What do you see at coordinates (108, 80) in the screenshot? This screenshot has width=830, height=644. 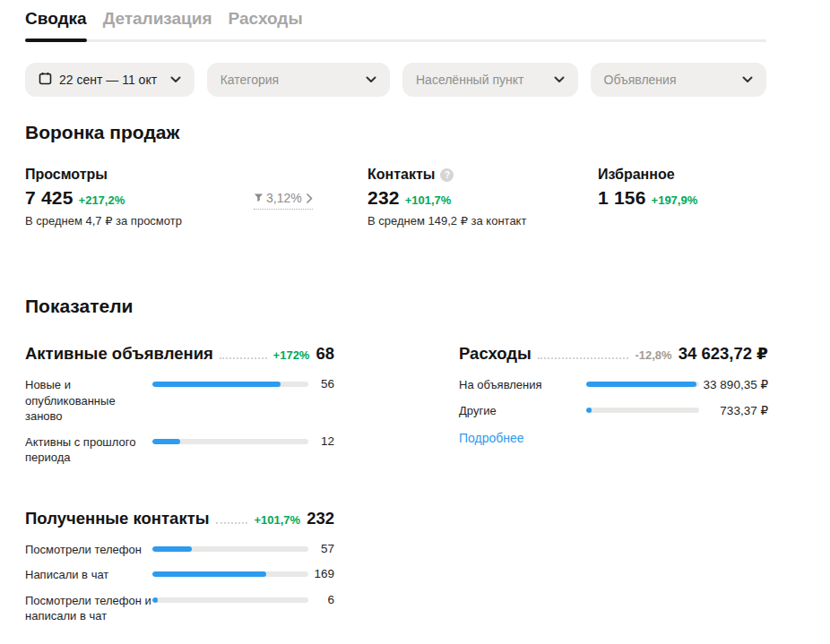 I see `date-range-value: 22 сент — 11 окт` at bounding box center [108, 80].